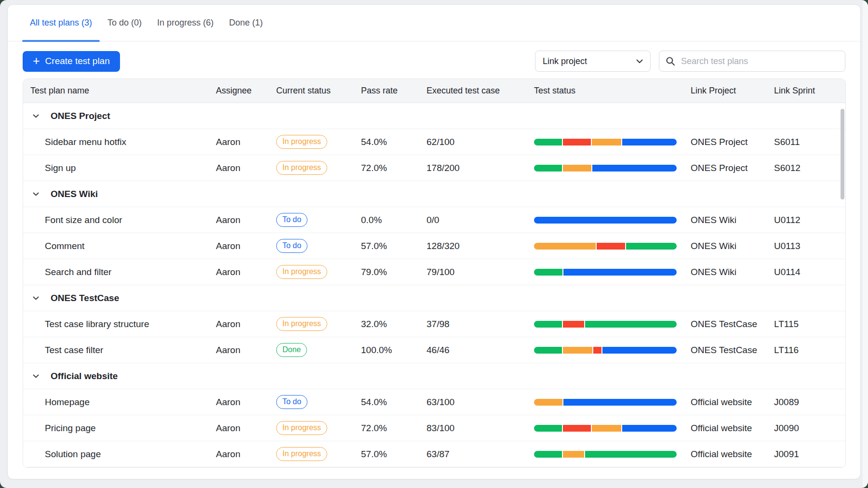 The height and width of the screenshot is (488, 868). I want to click on executed-test-case: 178/200, so click(473, 168).